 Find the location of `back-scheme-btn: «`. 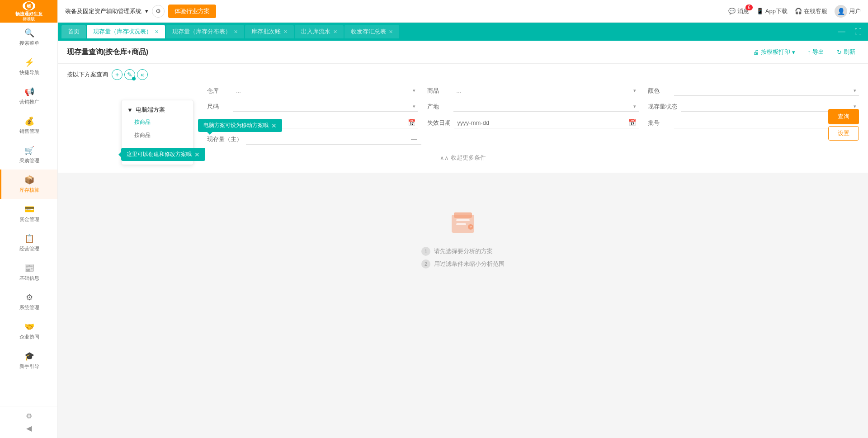

back-scheme-btn: « is located at coordinates (142, 75).